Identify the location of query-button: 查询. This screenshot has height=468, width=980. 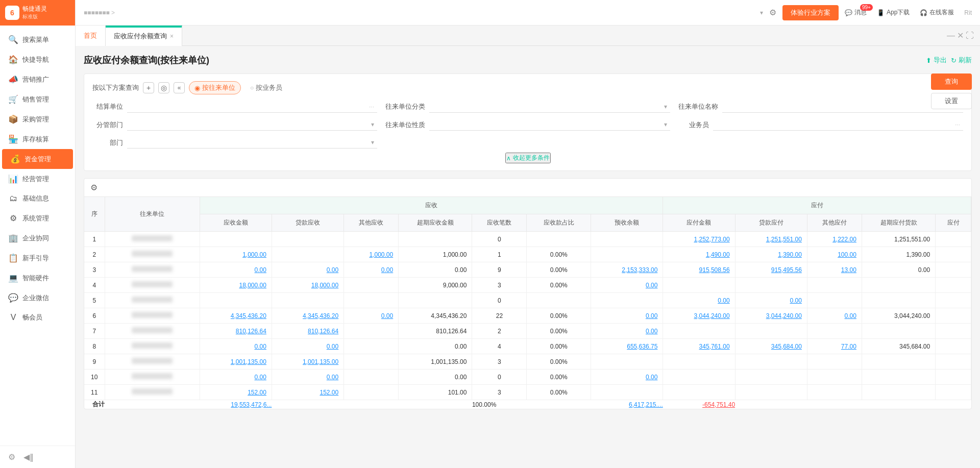
(951, 82).